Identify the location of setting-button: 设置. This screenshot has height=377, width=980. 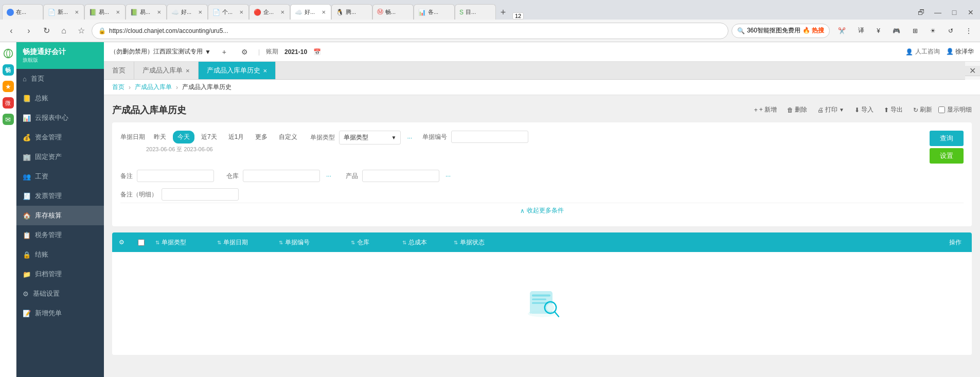
(947, 156).